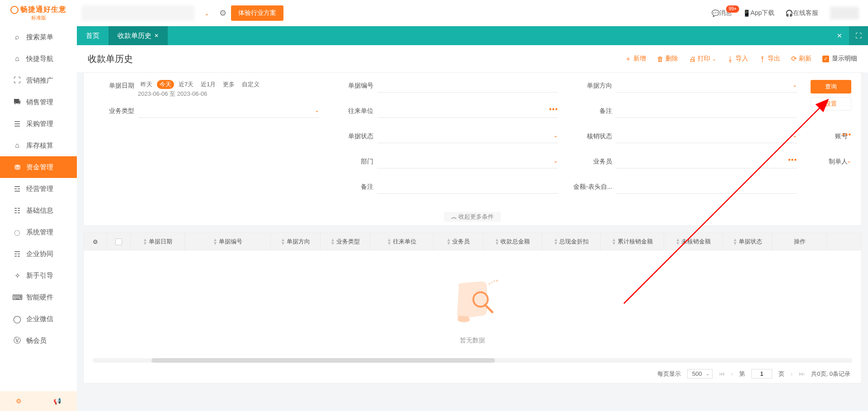  Describe the element at coordinates (402, 242) in the screenshot. I see `th-4: ▲▼往来单位` at that location.